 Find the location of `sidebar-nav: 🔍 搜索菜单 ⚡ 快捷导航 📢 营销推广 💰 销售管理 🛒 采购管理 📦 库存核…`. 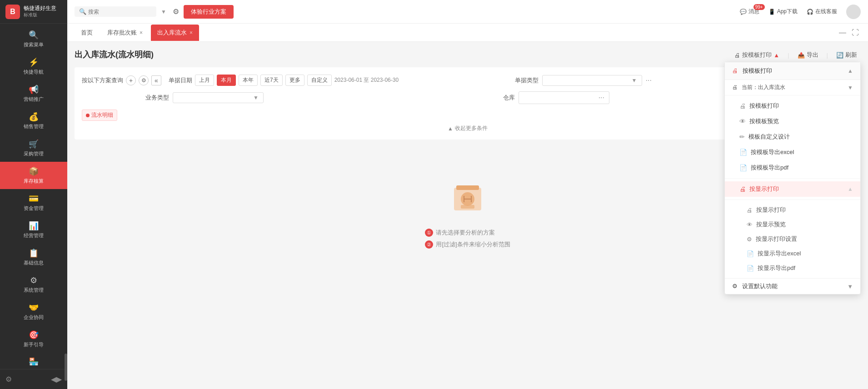

sidebar-nav: 🔍 搜索菜单 ⚡ 快捷导航 📢 营销推广 💰 销售管理 🛒 采购管理 📦 库存核… is located at coordinates (34, 194).